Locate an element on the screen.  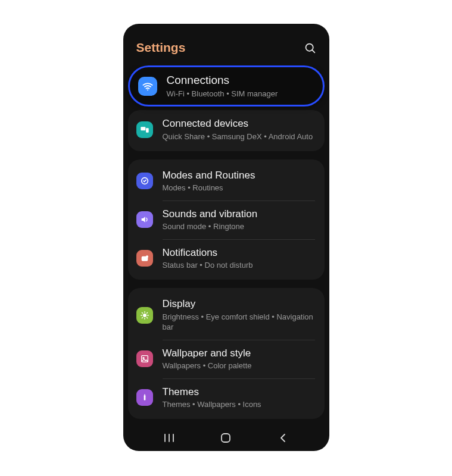
item-subtitle: Brightness • Eye comfort shield • Naviga… is located at coordinates (239, 322).